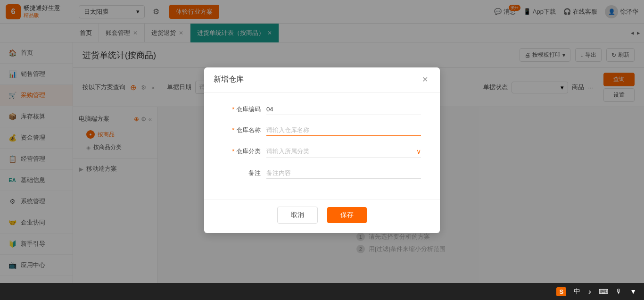 The width and height of the screenshot is (644, 300). What do you see at coordinates (229, 79) in the screenshot?
I see `dialog-title: 新增仓库` at bounding box center [229, 79].